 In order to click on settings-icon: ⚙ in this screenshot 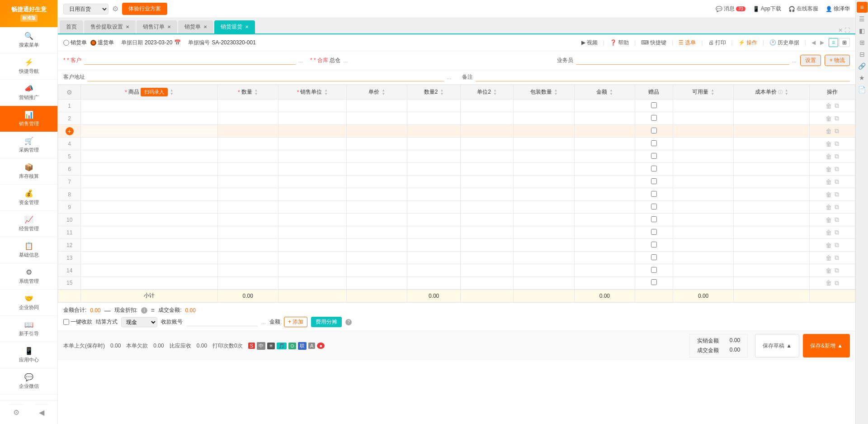, I will do `click(16, 412)`.